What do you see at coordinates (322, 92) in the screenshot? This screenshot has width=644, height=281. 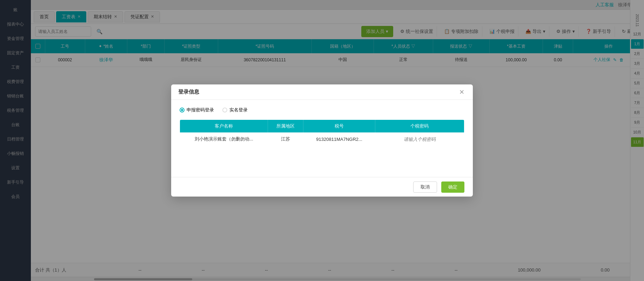 I see `dialog-header: 登录信息 ✕` at bounding box center [322, 92].